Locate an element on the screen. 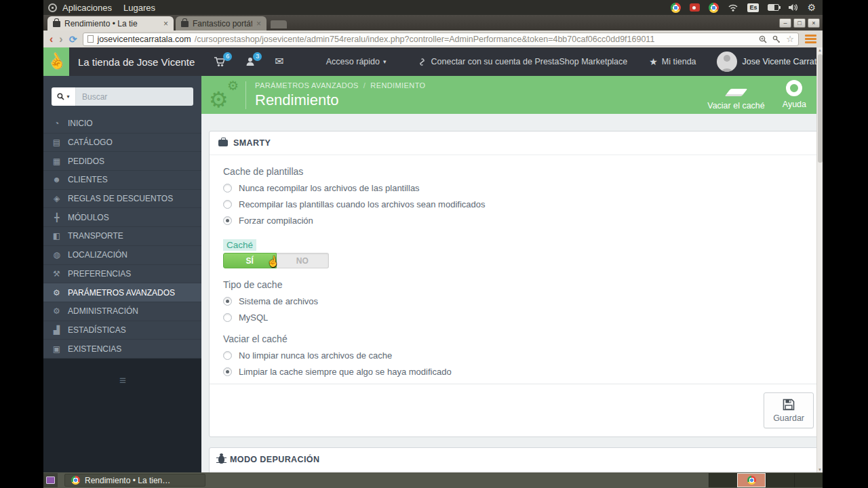 The width and height of the screenshot is (868, 488). search-scope-button: ▾ is located at coordinates (64, 96).